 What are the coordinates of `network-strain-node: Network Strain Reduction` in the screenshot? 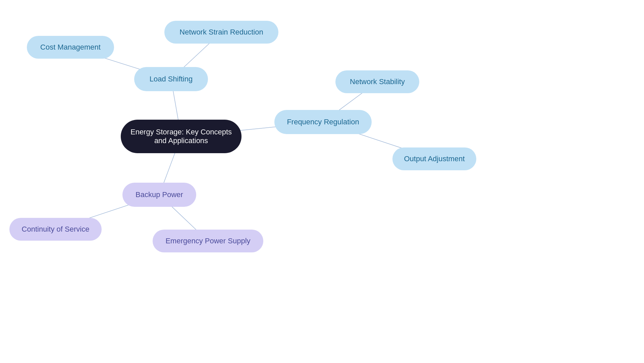 It's located at (221, 32).